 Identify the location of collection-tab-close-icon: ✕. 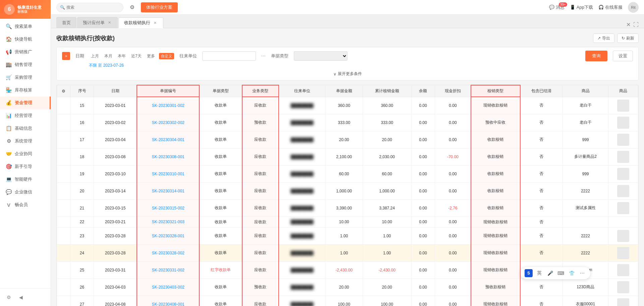
(155, 23).